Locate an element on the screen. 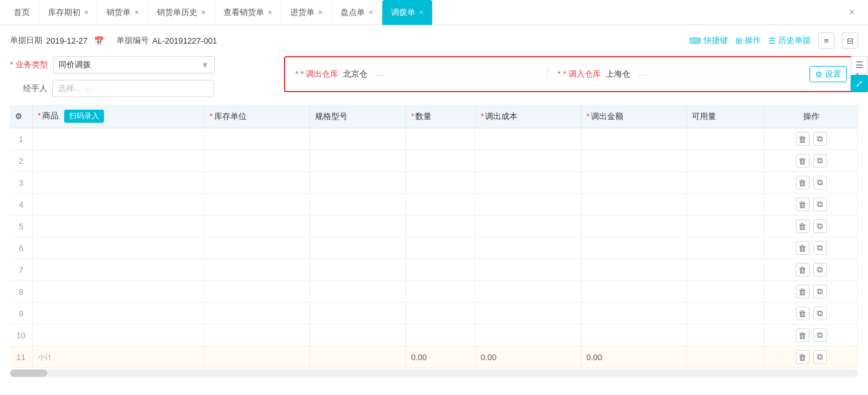  tab-sales-history: 销货单历史 × is located at coordinates (182, 12).